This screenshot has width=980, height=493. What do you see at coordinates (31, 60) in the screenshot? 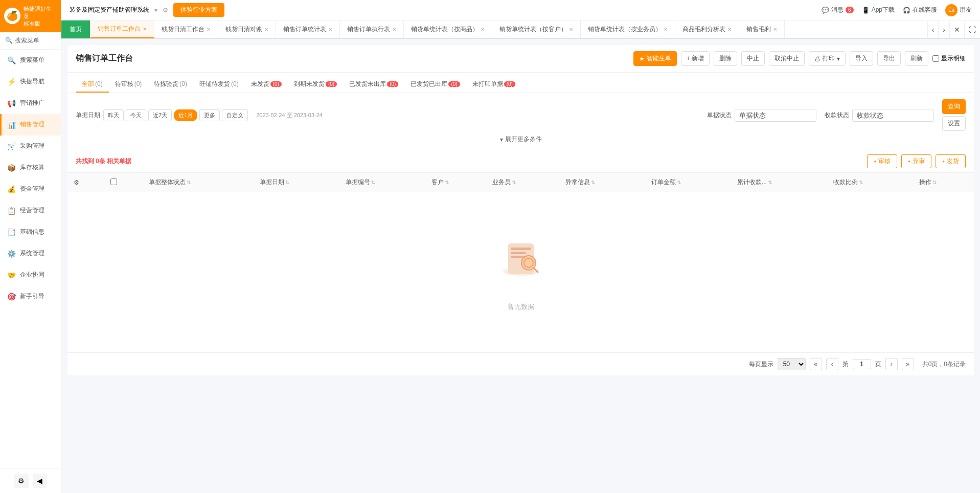
I see `sidebar-item-search: 🔍搜索菜单` at bounding box center [31, 60].